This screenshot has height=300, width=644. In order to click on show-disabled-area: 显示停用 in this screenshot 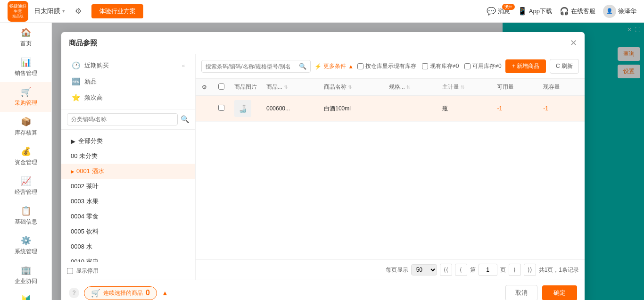, I will do `click(128, 271)`.